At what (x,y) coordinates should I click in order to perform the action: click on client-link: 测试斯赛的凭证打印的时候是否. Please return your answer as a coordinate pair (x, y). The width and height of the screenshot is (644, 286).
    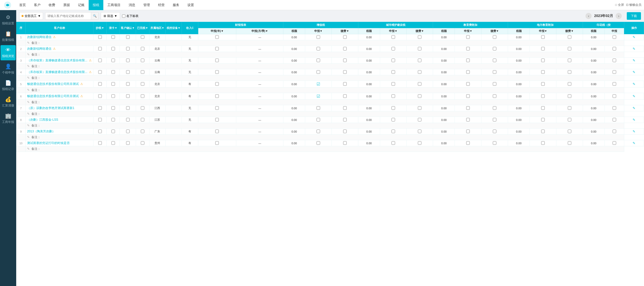
    Looking at the image, I should click on (48, 143).